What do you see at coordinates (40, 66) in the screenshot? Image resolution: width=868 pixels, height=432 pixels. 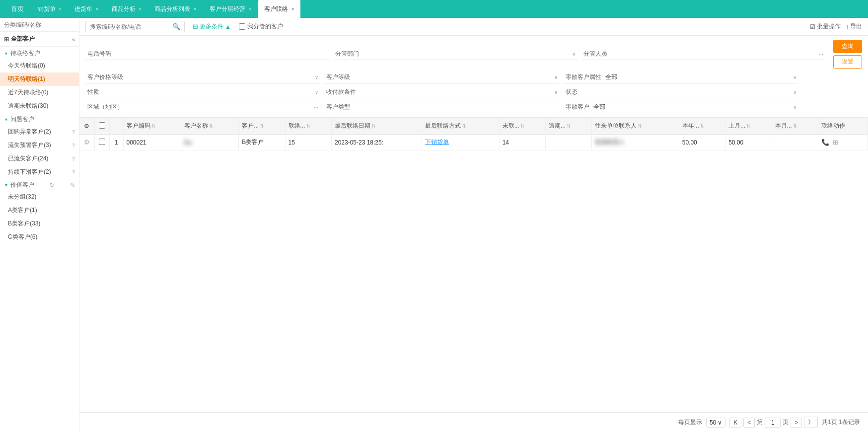 I see `sidebar-item-today: 今天待联络(0)` at bounding box center [40, 66].